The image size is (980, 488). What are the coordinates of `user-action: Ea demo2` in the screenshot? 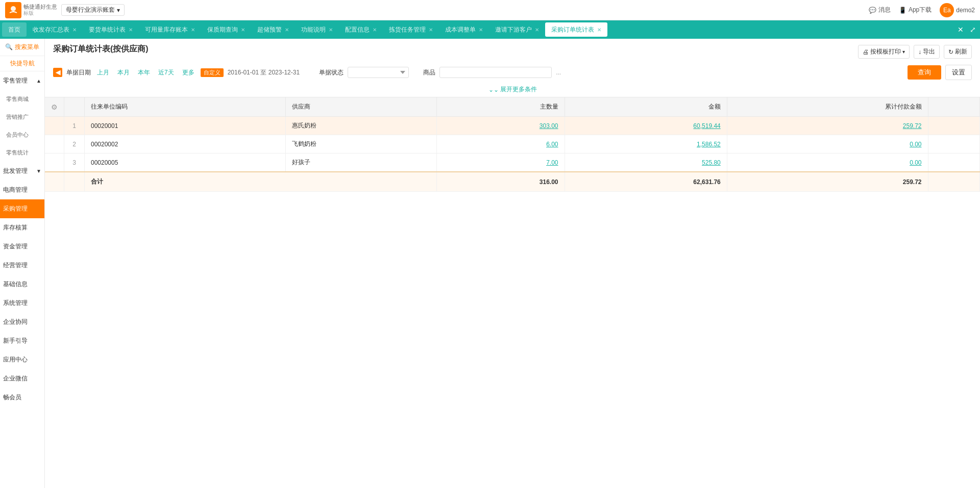 It's located at (958, 10).